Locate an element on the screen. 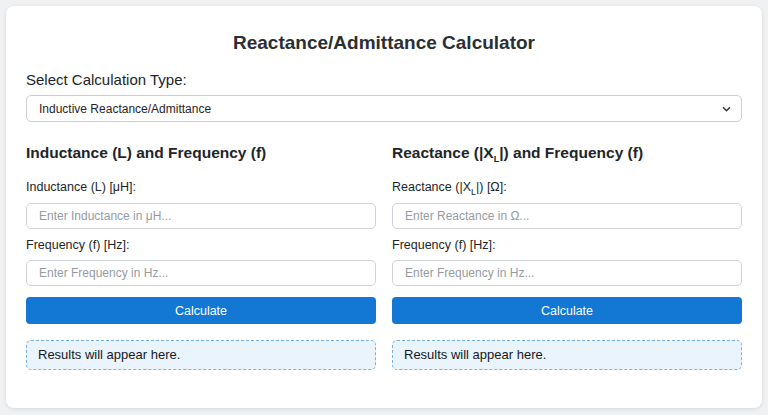 This screenshot has width=768, height=415. calc-type-select: Inductive Reactance/Admittance is located at coordinates (384, 108).